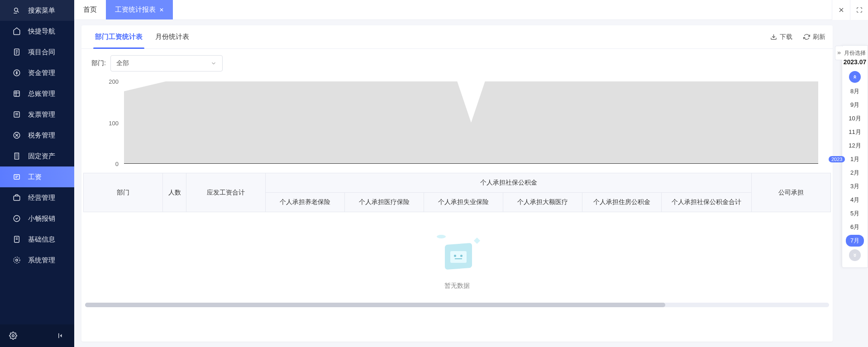 This screenshot has height=347, width=868. Describe the element at coordinates (786, 37) in the screenshot. I see `download-label: 下载` at that location.